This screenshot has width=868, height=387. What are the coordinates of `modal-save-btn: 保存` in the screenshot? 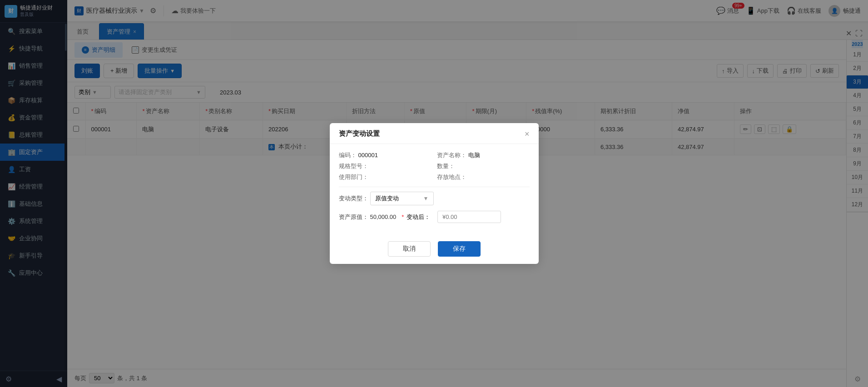 It's located at (459, 249).